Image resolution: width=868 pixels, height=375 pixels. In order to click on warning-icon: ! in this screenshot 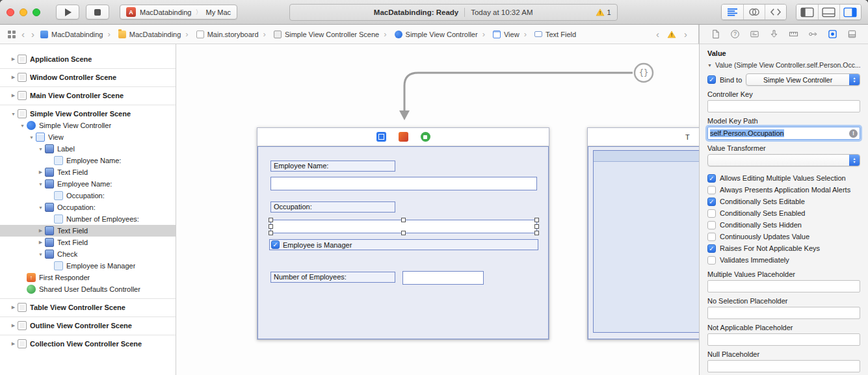, I will do `click(672, 34)`.